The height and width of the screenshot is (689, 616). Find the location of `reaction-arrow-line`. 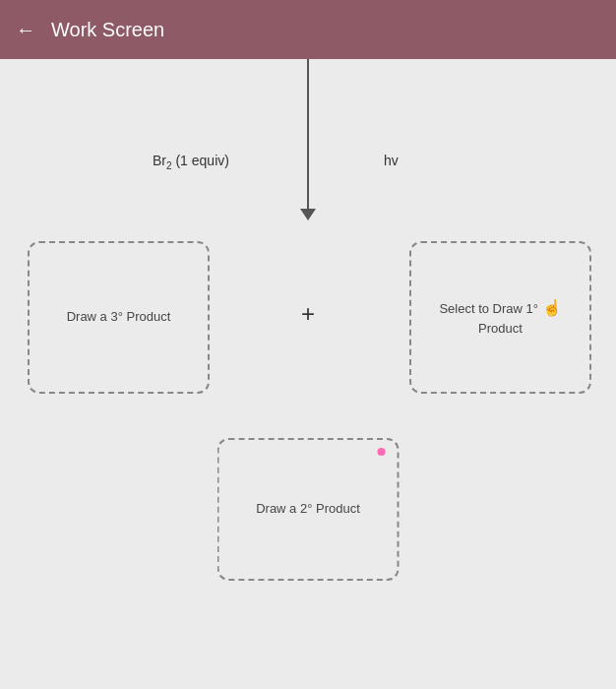

reaction-arrow-line is located at coordinates (308, 138).